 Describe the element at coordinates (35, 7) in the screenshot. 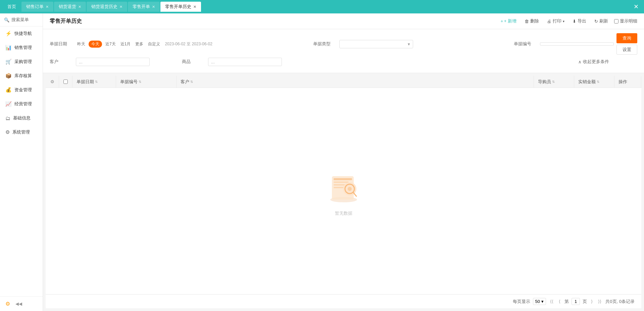

I see `tab-sales-order-label: 销售订单` at that location.